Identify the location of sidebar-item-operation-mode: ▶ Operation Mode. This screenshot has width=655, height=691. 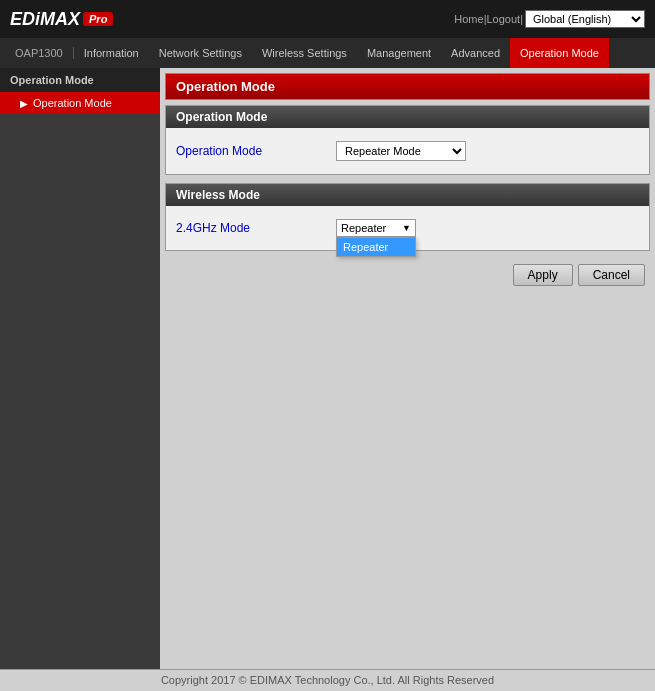
(80, 103).